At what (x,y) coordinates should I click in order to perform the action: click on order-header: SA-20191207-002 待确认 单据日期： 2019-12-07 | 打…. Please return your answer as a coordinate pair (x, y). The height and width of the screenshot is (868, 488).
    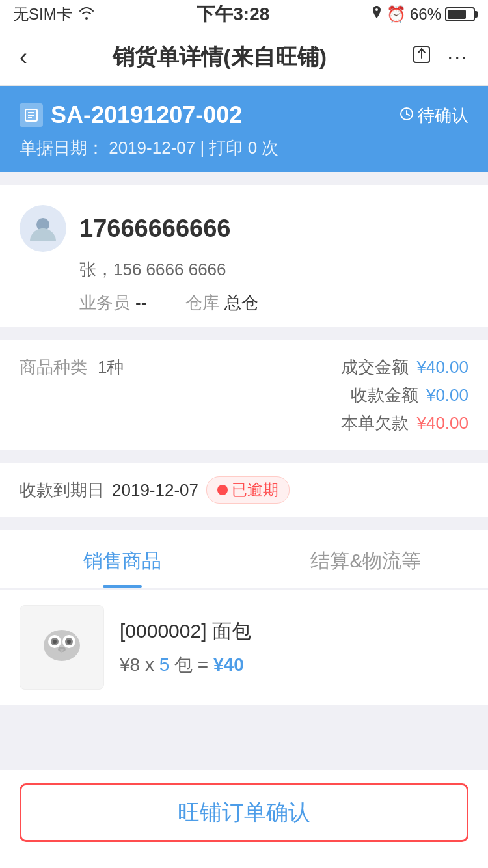
    Looking at the image, I should click on (244, 129).